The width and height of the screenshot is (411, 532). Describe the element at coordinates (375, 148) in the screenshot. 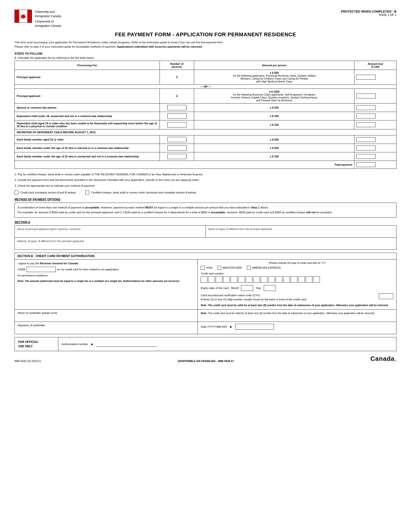

I see `row-due-fm-u22-married` at that location.